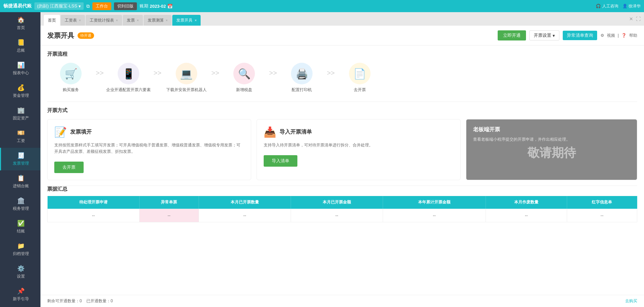  Describe the element at coordinates (632, 6) in the screenshot. I see `user-profile: 👤 徐泽华` at that location.